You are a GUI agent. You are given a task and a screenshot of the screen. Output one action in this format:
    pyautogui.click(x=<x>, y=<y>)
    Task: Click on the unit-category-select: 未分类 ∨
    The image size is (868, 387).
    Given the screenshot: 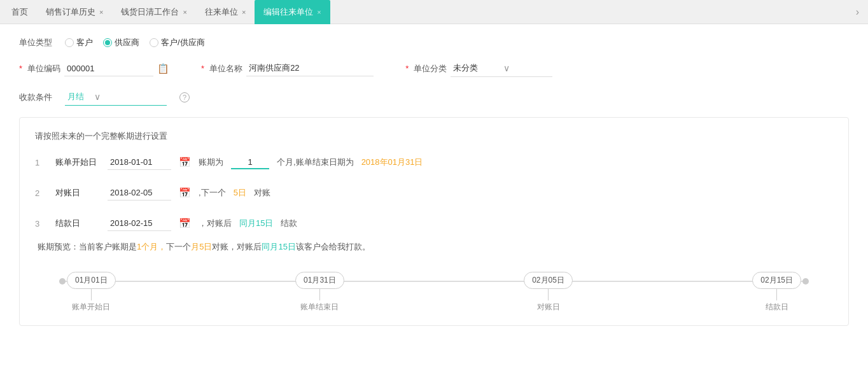 What is the action you would take?
    pyautogui.click(x=501, y=69)
    